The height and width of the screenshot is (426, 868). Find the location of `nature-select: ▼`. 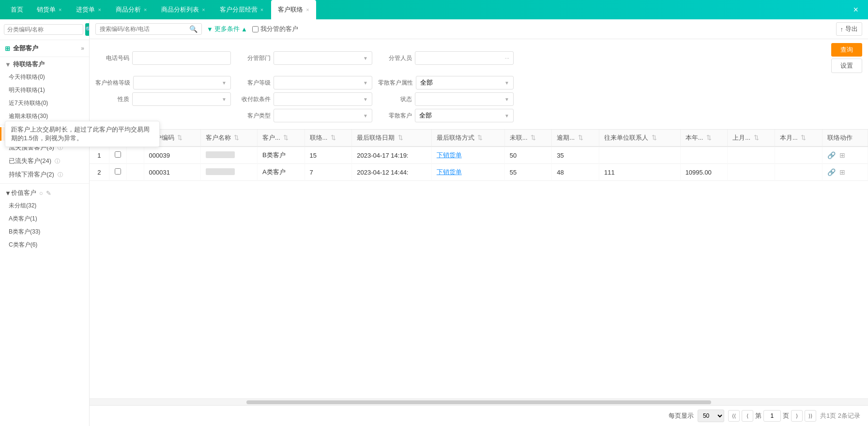

nature-select: ▼ is located at coordinates (182, 99).